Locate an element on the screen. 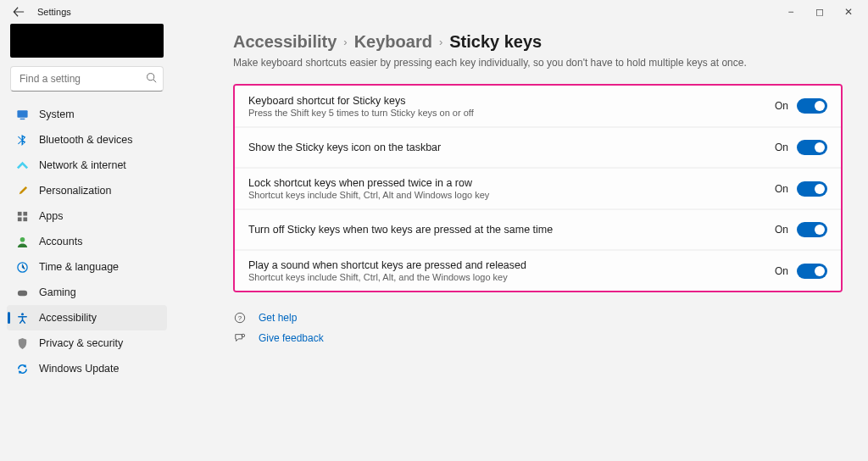 The height and width of the screenshot is (461, 868). page-description: Make keyboard shortcuts easier by pressi… is located at coordinates (537, 63).